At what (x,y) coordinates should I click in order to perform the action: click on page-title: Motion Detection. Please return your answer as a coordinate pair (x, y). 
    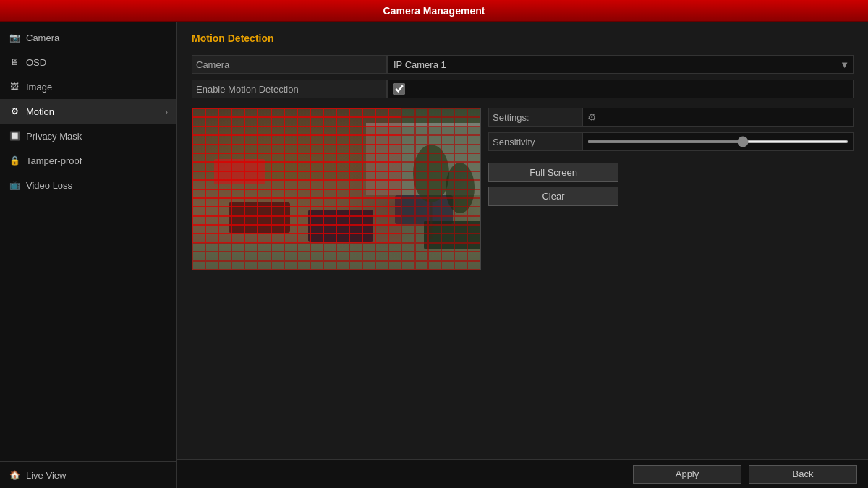
    Looking at the image, I should click on (522, 38).